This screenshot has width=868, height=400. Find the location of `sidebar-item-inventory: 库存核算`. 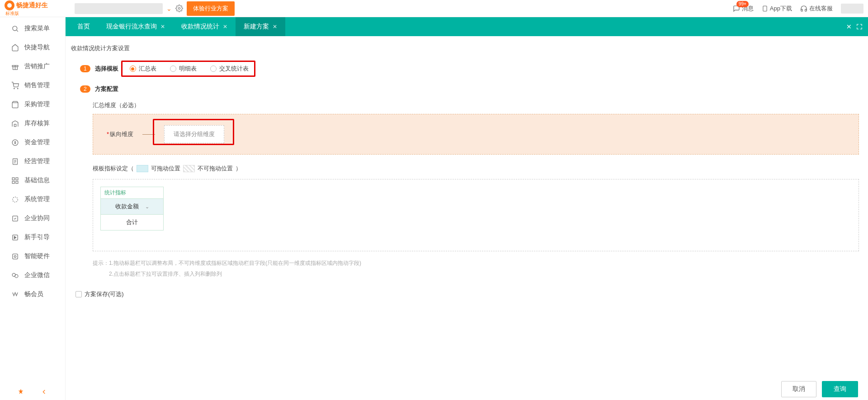

sidebar-item-inventory: 库存核算 is located at coordinates (33, 123).